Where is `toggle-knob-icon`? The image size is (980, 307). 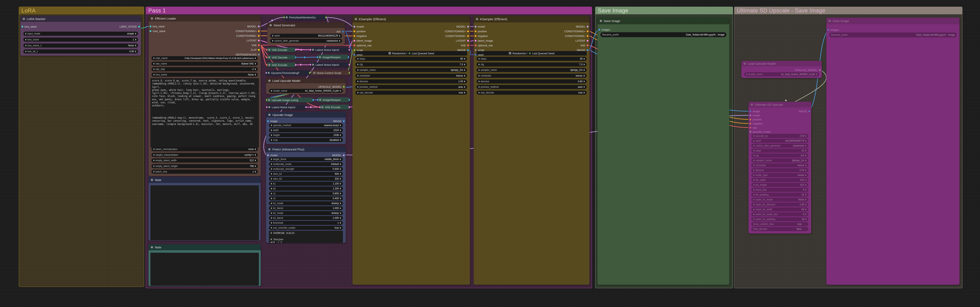 toggle-knob-icon is located at coordinates (805, 224).